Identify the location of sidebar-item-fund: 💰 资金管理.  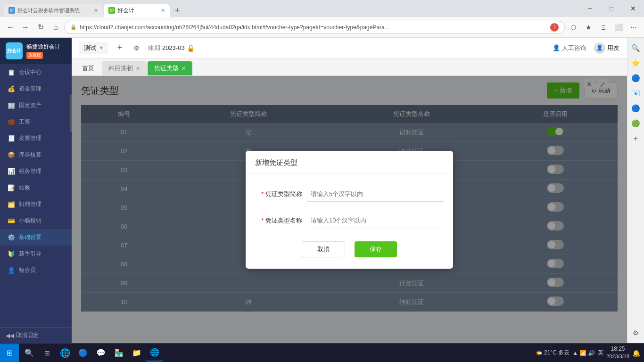
(36, 89).